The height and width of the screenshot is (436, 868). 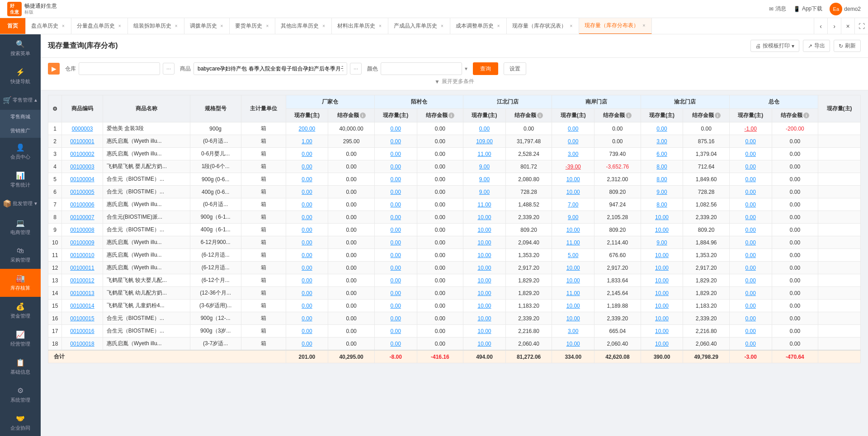 I want to click on product-input, so click(x=270, y=69).